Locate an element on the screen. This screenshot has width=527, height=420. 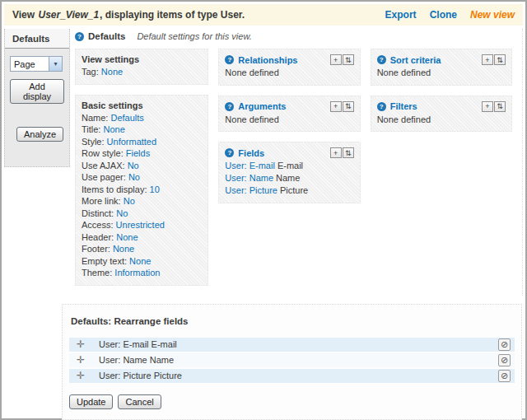
add-sort-button: + is located at coordinates (487, 59).